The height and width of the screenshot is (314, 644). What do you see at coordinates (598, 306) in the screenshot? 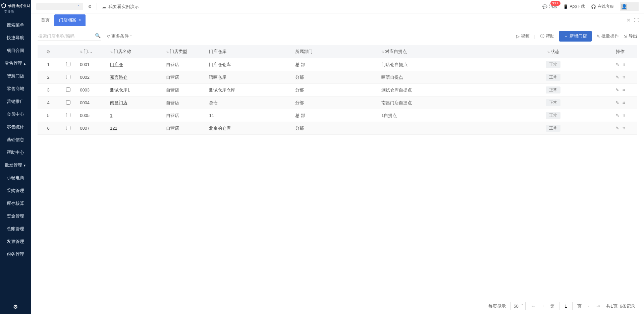
I see `page-last-icon: ⇥` at bounding box center [598, 306].